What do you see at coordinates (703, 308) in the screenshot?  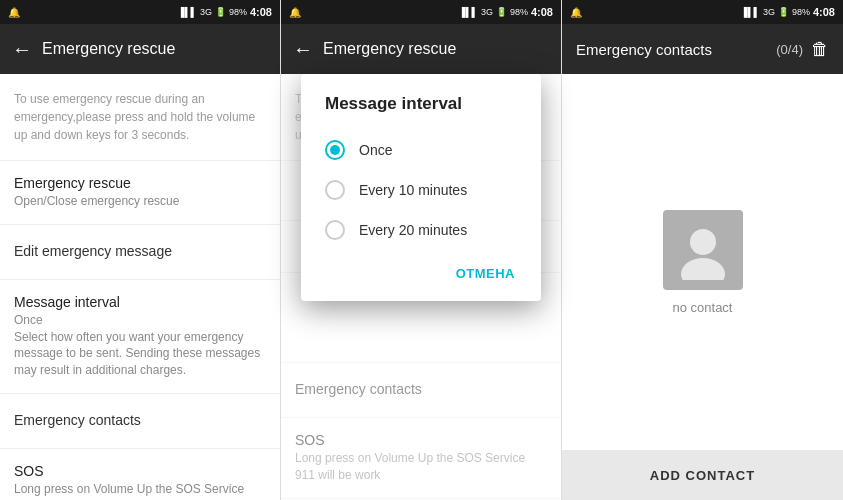 I see `no-contact-label: no contact` at bounding box center [703, 308].